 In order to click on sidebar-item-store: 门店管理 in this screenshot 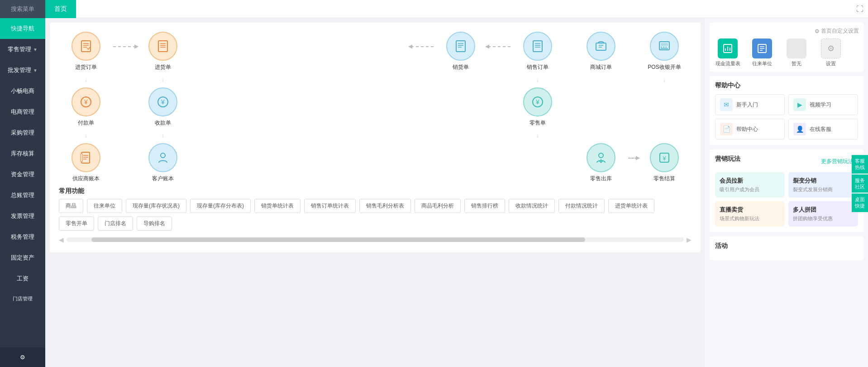, I will do `click(23, 299)`.